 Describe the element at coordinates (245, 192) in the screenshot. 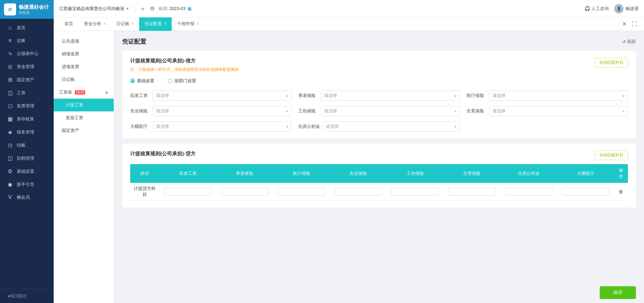

I see `cell-pension-input` at that location.